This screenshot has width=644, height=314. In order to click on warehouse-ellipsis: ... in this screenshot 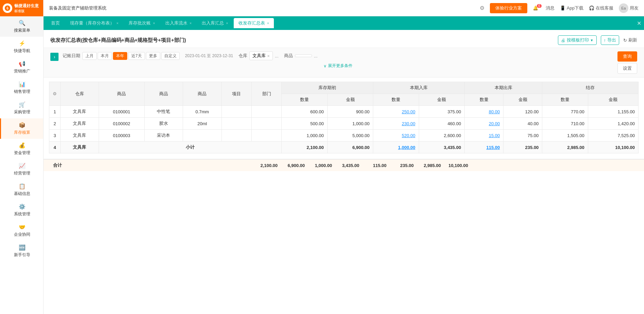, I will do `click(277, 56)`.